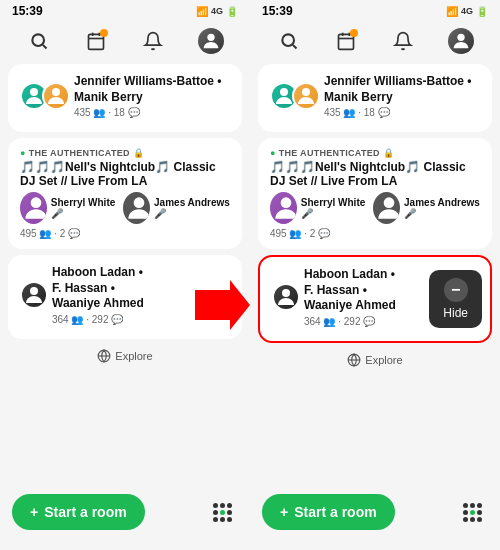 The width and height of the screenshot is (500, 550). I want to click on room-card-2-left: ● THE AUTHENTICATED 🔒 🎵🎵🎵Nell's Nightclu…, so click(125, 194).